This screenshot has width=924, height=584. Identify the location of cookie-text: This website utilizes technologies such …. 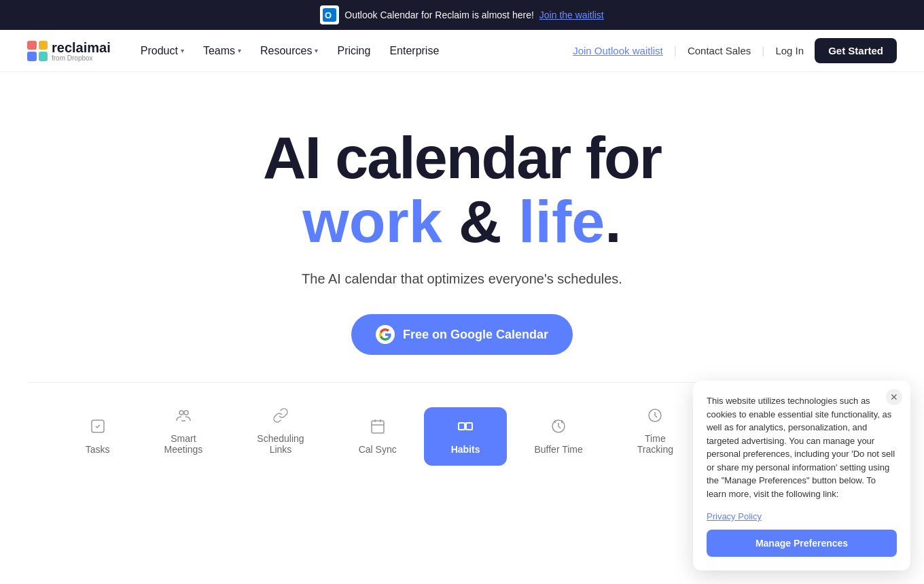
(802, 447).